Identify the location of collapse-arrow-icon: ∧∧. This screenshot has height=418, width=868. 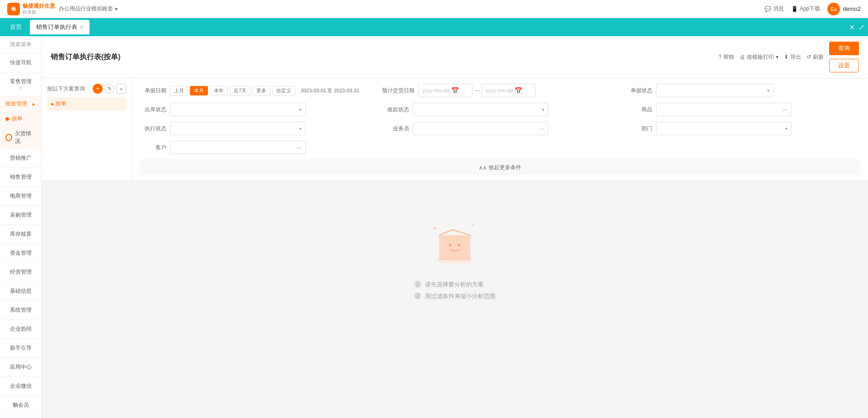
(483, 168).